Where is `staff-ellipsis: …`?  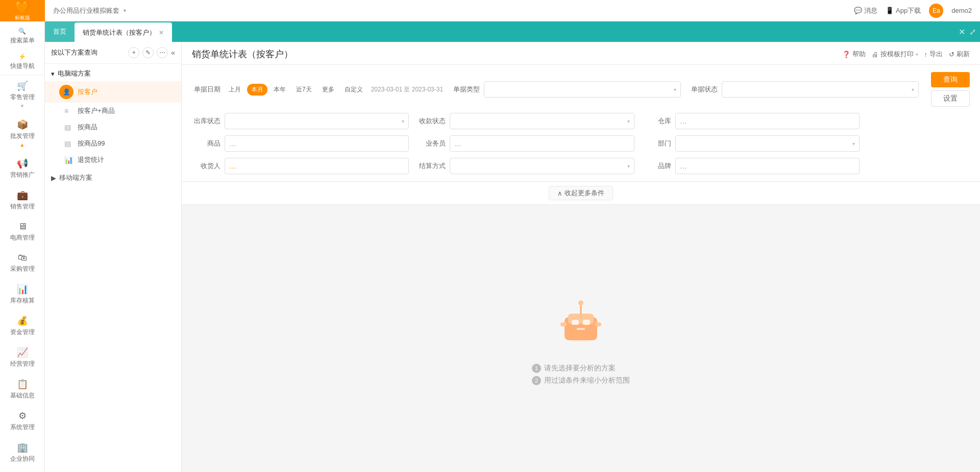 staff-ellipsis: … is located at coordinates (458, 144).